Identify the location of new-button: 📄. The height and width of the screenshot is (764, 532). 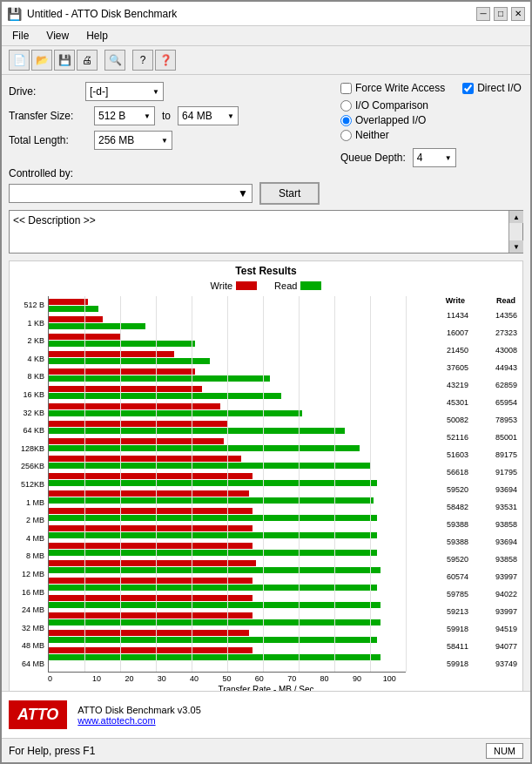
(19, 60).